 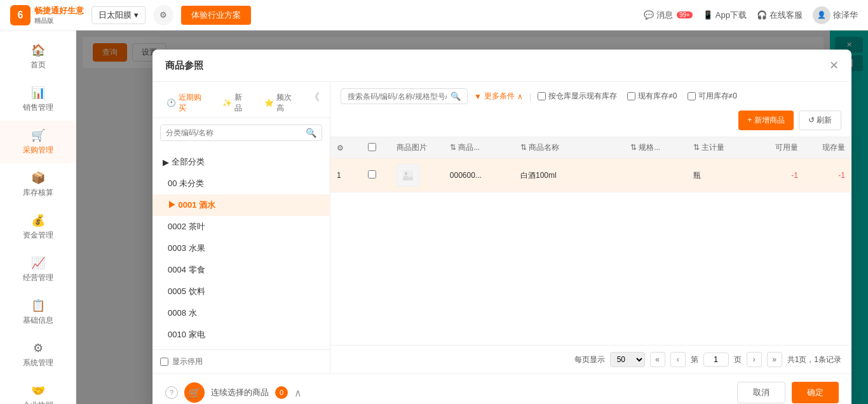 What do you see at coordinates (417, 175) in the screenshot?
I see `cell-image` at bounding box center [417, 175].